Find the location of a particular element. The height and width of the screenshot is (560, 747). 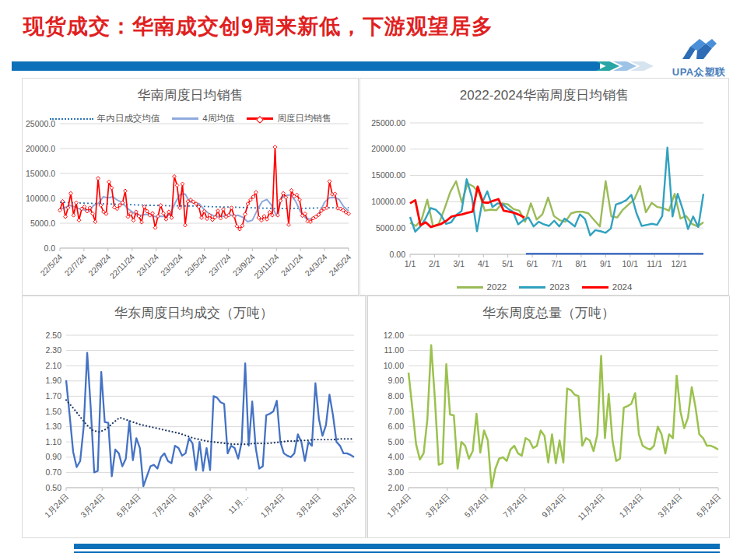

svg-text: 20000.0 is located at coordinates (40, 149).